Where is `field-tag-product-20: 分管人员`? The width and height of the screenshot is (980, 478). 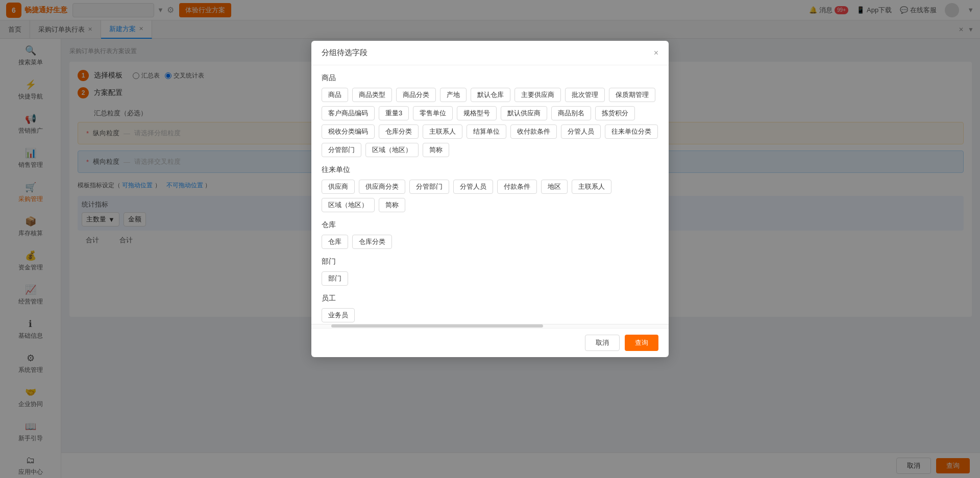
field-tag-product-20: 分管人员 is located at coordinates (581, 132).